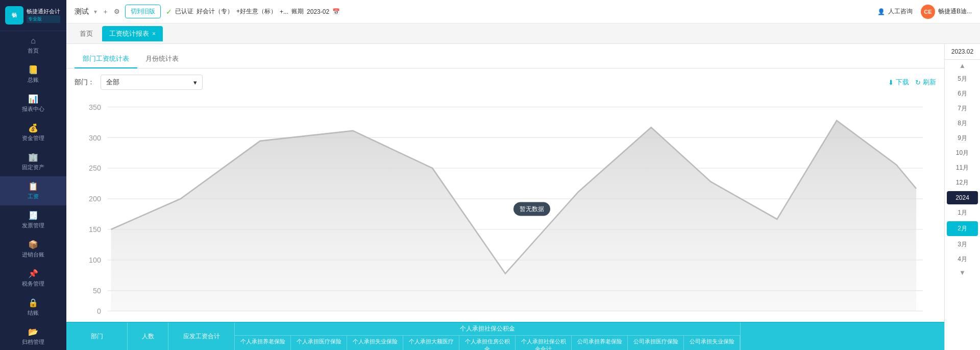 The image size is (980, 350). What do you see at coordinates (105, 12) in the screenshot?
I see `topbar-plus: ＋` at bounding box center [105, 12].